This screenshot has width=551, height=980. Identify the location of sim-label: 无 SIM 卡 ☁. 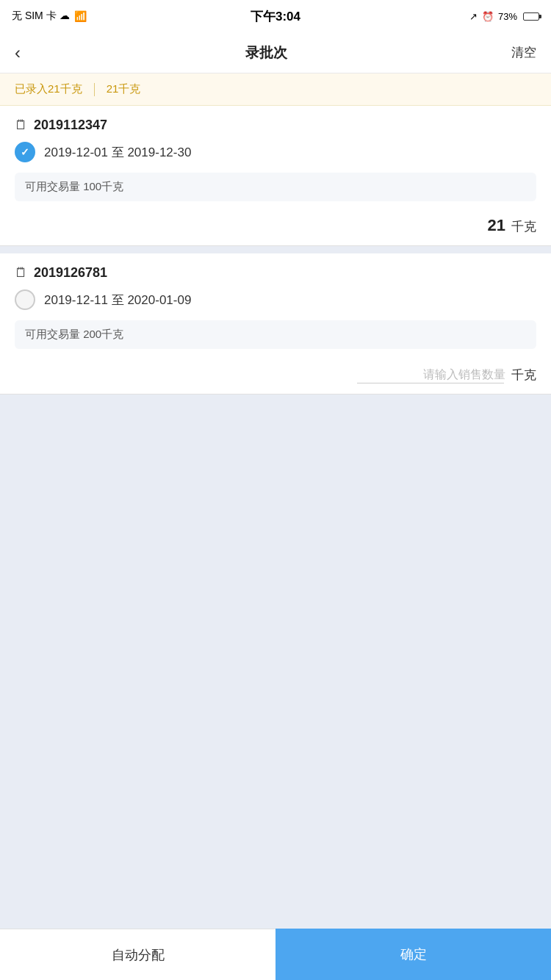
(41, 16).